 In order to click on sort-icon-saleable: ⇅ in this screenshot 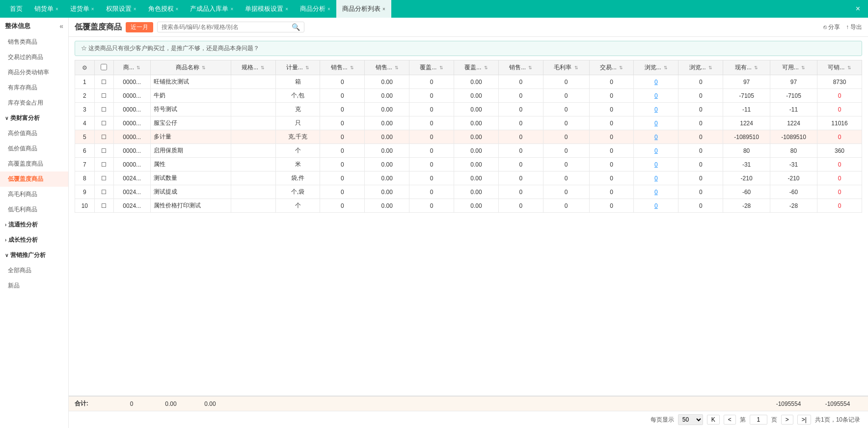, I will do `click(849, 68)`.